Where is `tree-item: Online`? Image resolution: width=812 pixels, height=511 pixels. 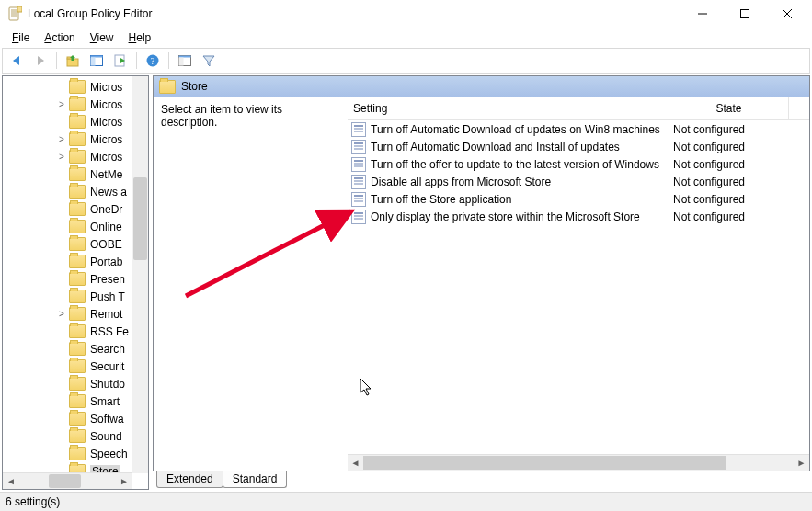
tree-item: Online is located at coordinates (68, 226).